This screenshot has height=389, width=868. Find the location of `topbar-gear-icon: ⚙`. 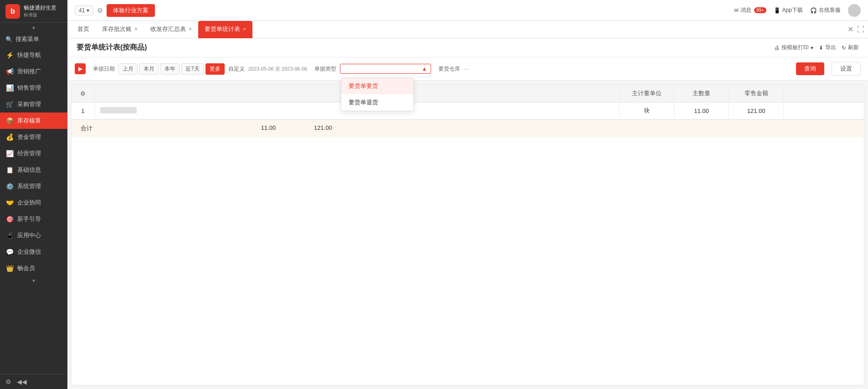

topbar-gear-icon: ⚙ is located at coordinates (100, 10).